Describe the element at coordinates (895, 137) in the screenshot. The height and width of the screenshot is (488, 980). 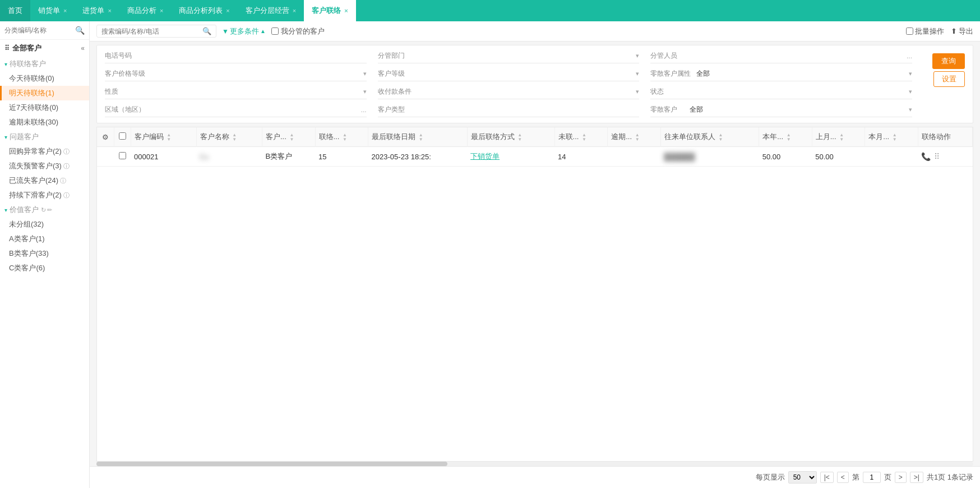
I see `sort-this-month-icon: ▲▼` at that location.